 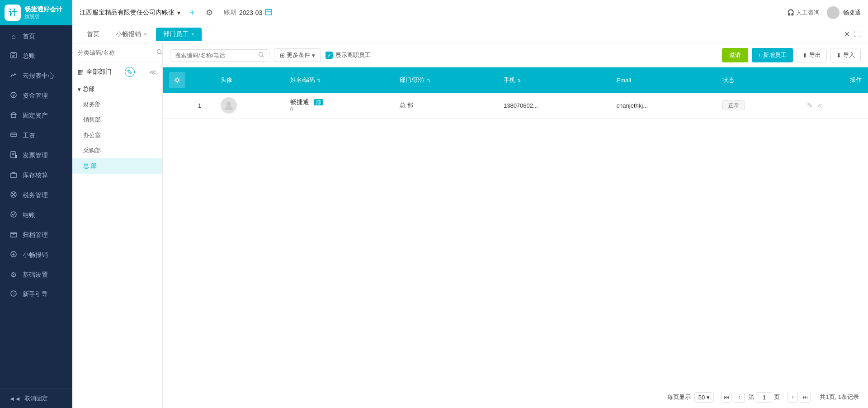 I want to click on tab-xiaochang-label: 小畅报销, so click(x=128, y=34).